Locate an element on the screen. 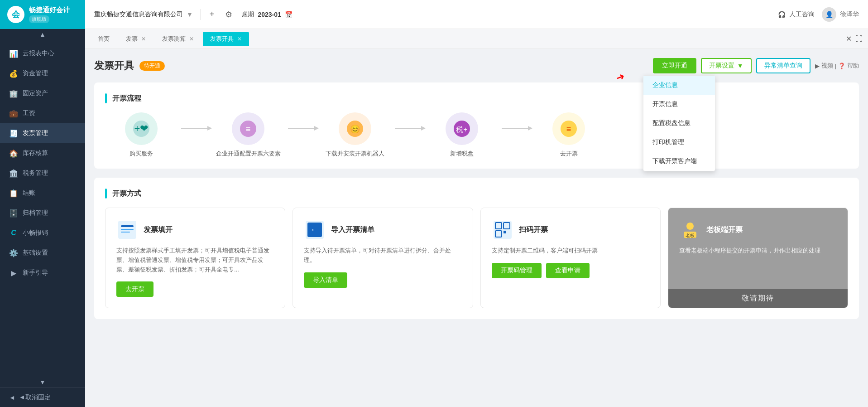 The width and height of the screenshot is (868, 407). tab-invoice-test-close: ✕ is located at coordinates (192, 39).